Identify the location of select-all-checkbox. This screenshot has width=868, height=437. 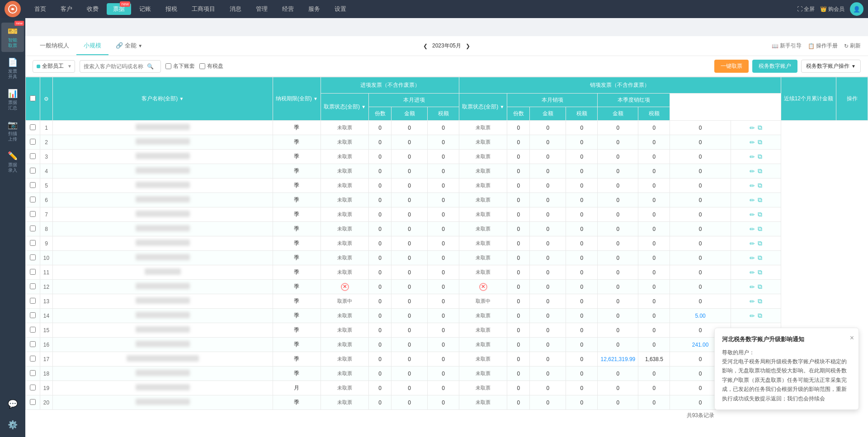
(33, 99).